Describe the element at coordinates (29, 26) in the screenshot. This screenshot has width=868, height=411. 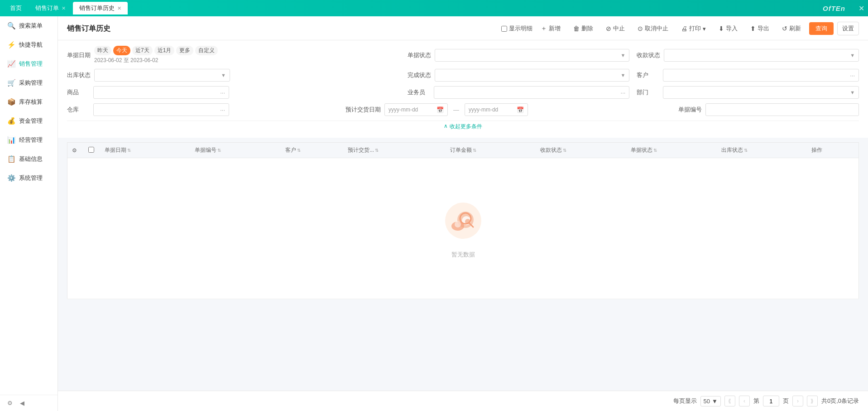
I see `sidebar-item-搜索菜单: 🔍 搜索菜单` at that location.